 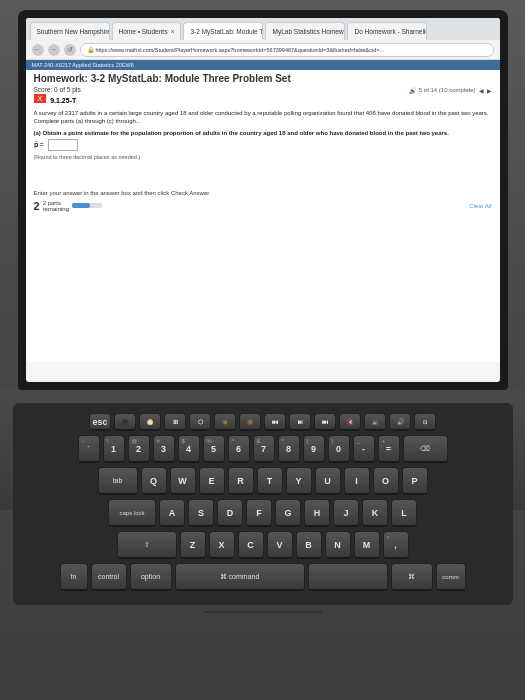 What do you see at coordinates (338, 545) in the screenshot?
I see `key-n: N` at bounding box center [338, 545].